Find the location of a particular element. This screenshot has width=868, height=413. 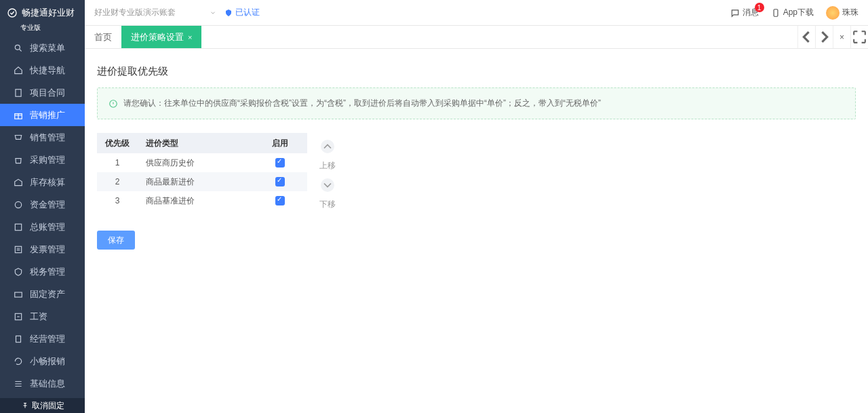

bag-icon is located at coordinates (18, 160).